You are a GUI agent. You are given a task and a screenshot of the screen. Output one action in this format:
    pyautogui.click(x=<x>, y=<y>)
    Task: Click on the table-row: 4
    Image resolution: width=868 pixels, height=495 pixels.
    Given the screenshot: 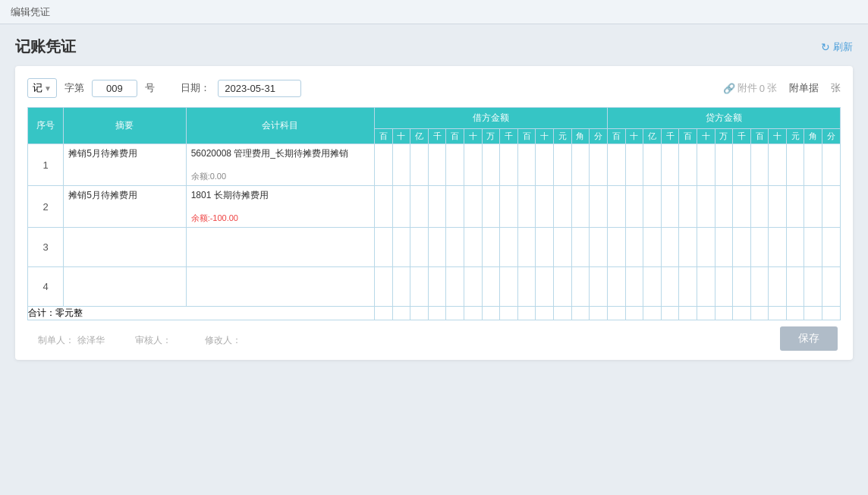 What is the action you would take?
    pyautogui.click(x=434, y=287)
    